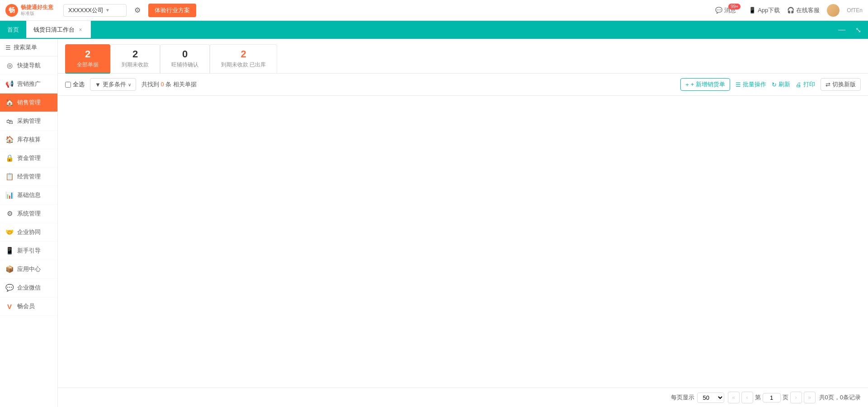 The height and width of the screenshot is (407, 868). I want to click on select-all-checkbox: 全选, so click(75, 84).